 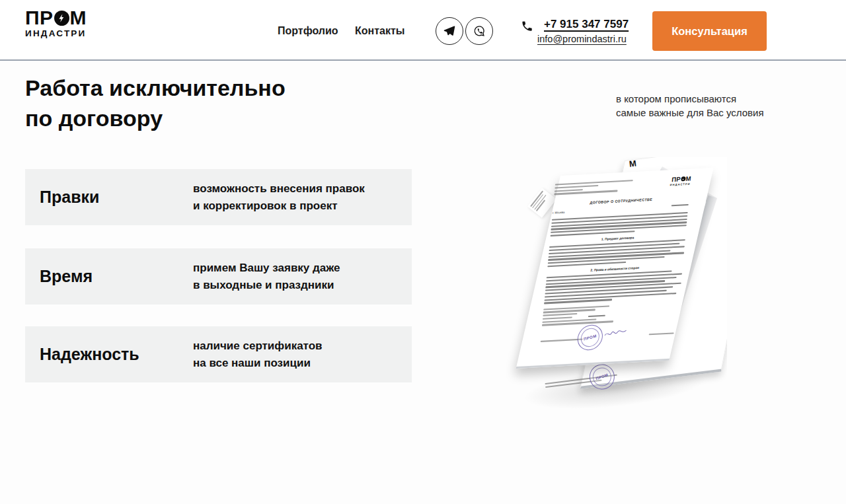 What do you see at coordinates (616, 334) in the screenshot?
I see `signature-scribble` at bounding box center [616, 334].